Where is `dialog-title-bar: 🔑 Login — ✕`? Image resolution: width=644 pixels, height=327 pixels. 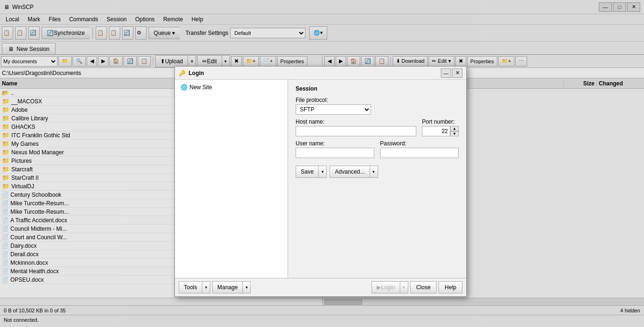
dialog-title-bar: 🔑 Login — ✕ is located at coordinates (321, 73).